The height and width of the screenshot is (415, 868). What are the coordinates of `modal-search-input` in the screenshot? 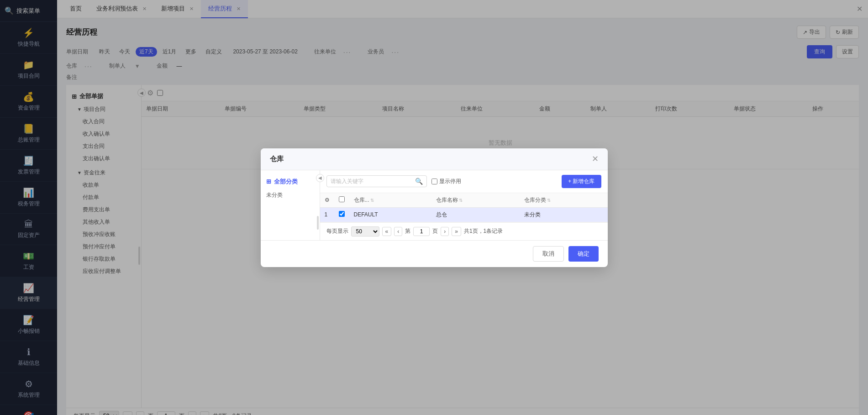 It's located at (373, 181).